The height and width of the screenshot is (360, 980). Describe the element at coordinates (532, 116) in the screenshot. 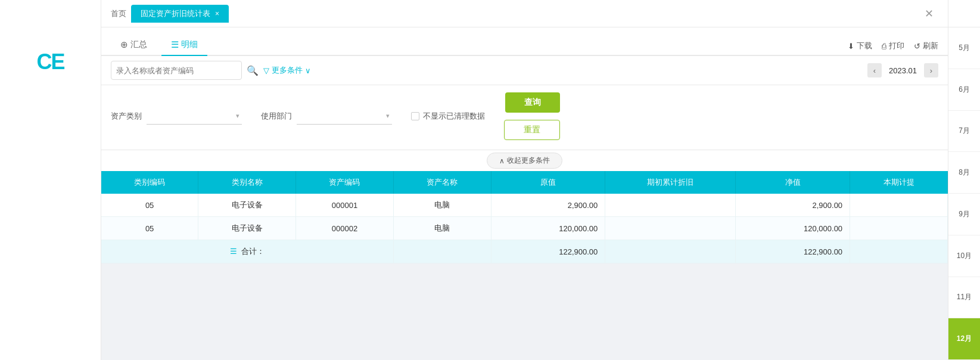

I see `filter-buttons: 查询 重置` at that location.